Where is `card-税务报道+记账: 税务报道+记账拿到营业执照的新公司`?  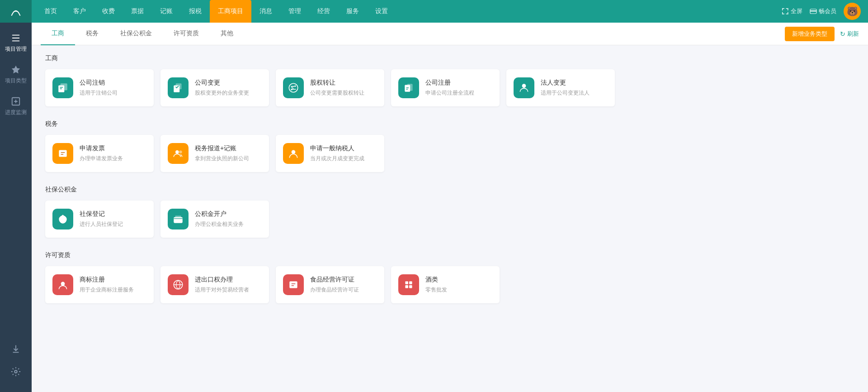 card-税务报道+记账: 税务报道+记账拿到营业执照的新公司 is located at coordinates (215, 153).